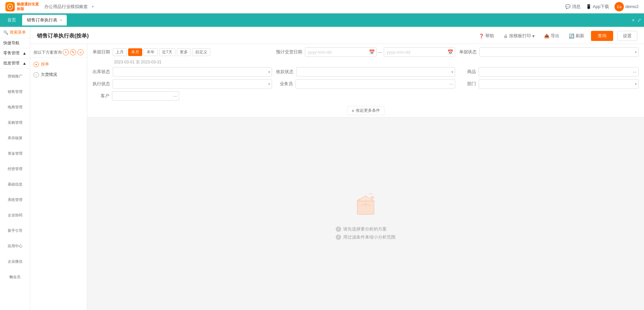 This screenshot has width=644, height=310. What do you see at coordinates (15, 215) in the screenshot?
I see `sidebar-item-enterprise: 企业协同` at bounding box center [15, 215].